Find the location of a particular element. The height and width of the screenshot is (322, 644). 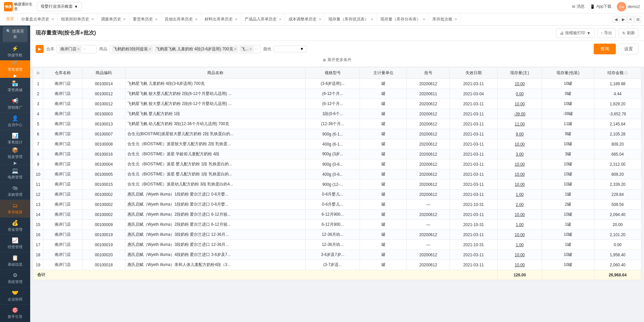

row-amount: 2,339.20 is located at coordinates (618, 184).